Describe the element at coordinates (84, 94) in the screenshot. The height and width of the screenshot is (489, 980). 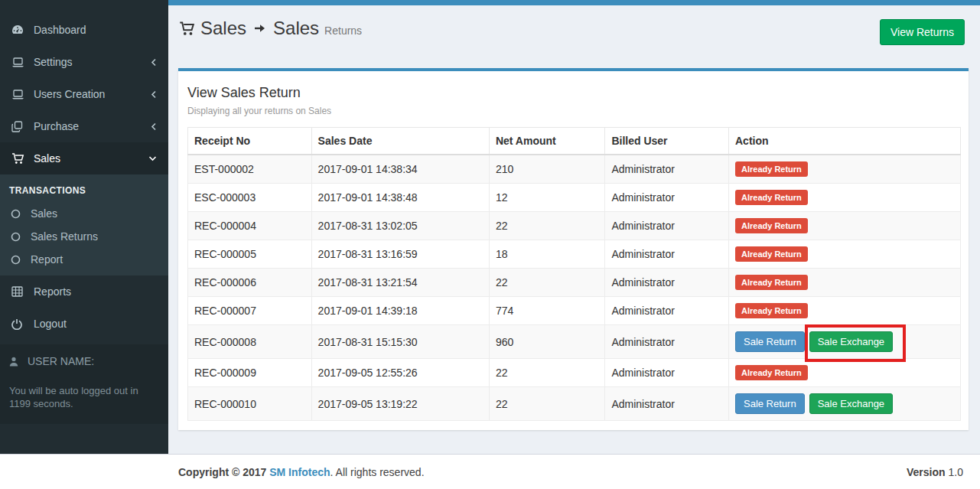
I see `sidebar-item-users-creation: Users Creation` at that location.